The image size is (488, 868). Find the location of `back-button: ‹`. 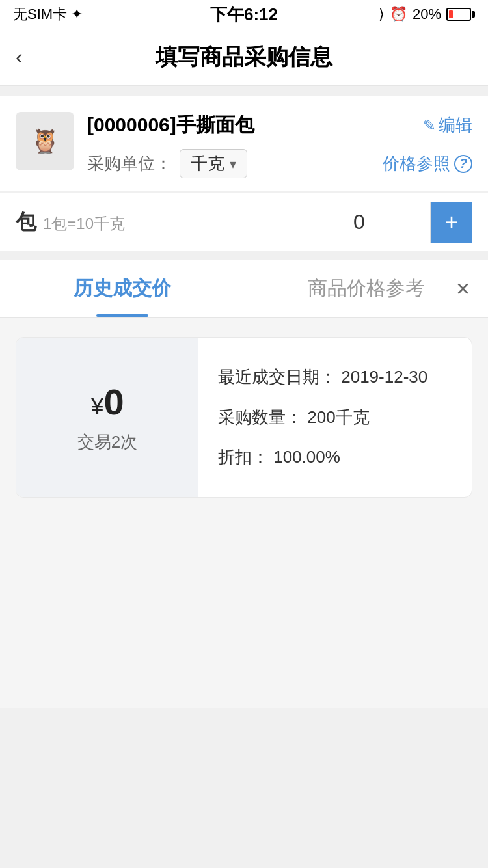

back-button: ‹ is located at coordinates (20, 57).